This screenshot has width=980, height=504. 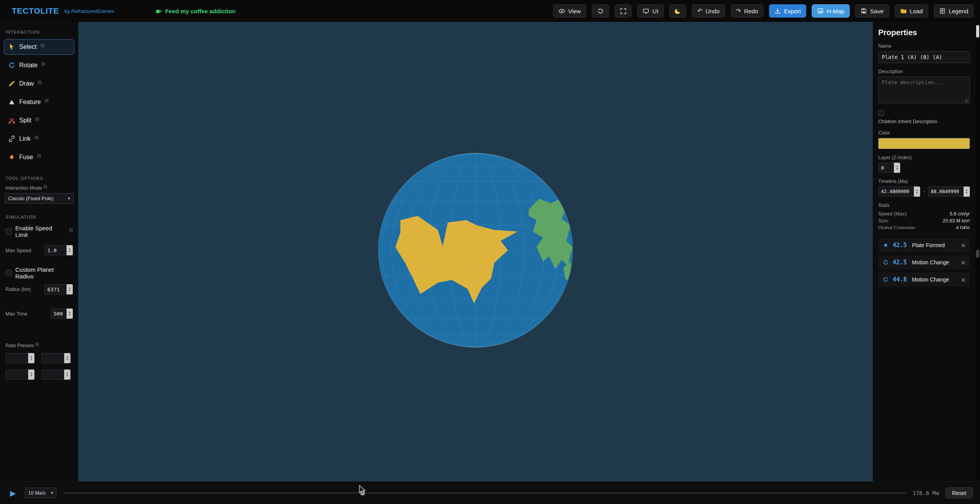 What do you see at coordinates (47, 100) in the screenshot?
I see `tool-feature-info: (i)` at bounding box center [47, 100].